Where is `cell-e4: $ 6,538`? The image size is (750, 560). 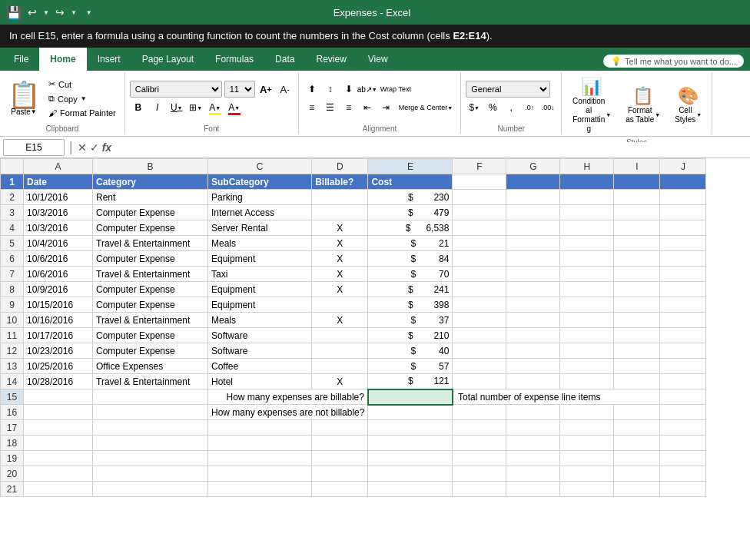 cell-e4: $ 6,538 is located at coordinates (410, 228).